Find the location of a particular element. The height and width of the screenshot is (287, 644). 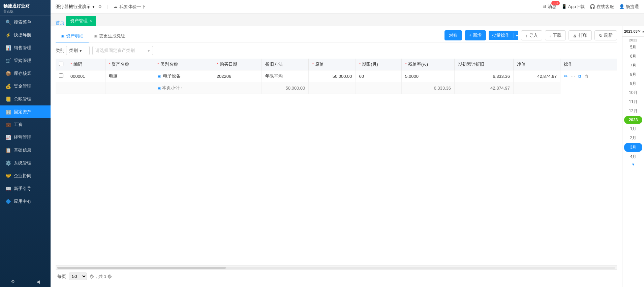

experience-button: ☁ 我要体验一下 is located at coordinates (129, 7).